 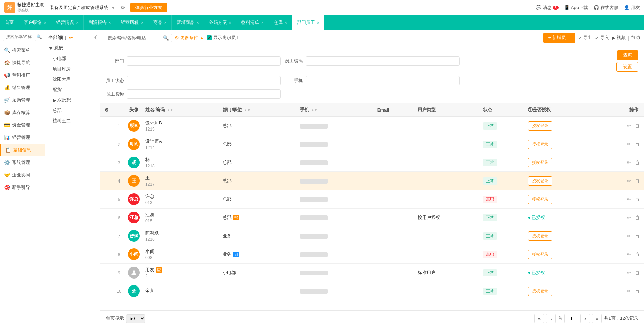 I want to click on filter-status-select, so click(x=203, y=80).